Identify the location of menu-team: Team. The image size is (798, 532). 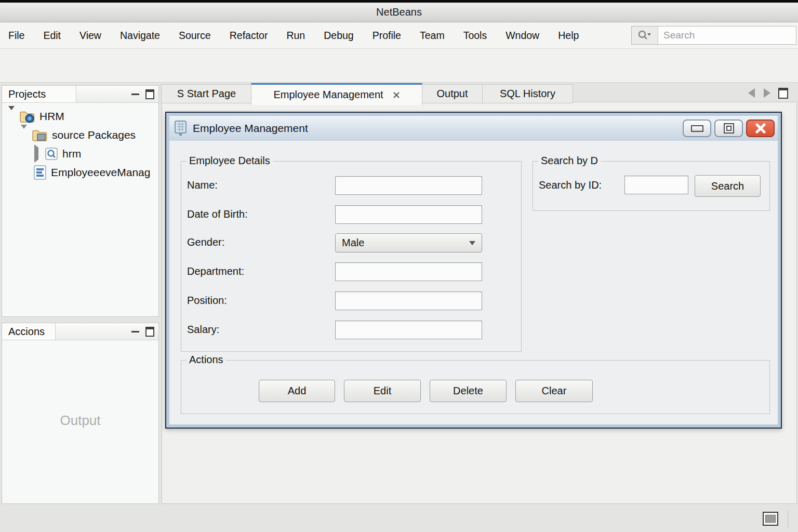
(432, 35).